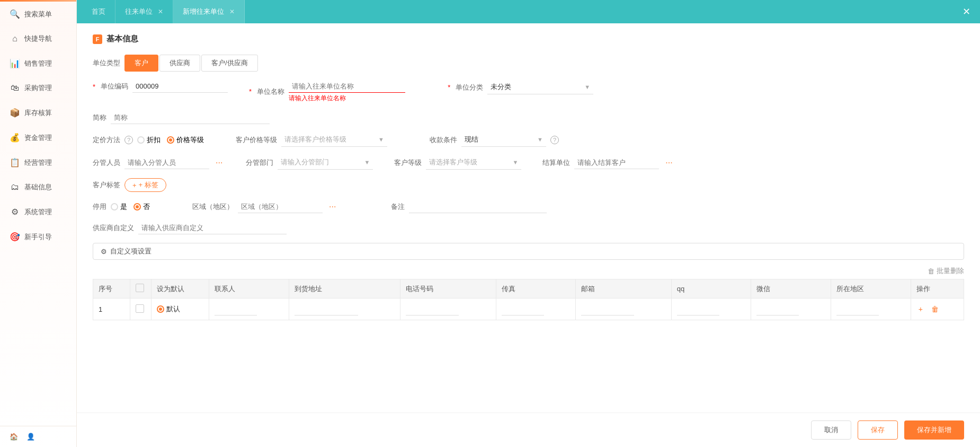 Image resolution: width=980 pixels, height=447 pixels. I want to click on unit-code-label: 单位编码, so click(114, 86).